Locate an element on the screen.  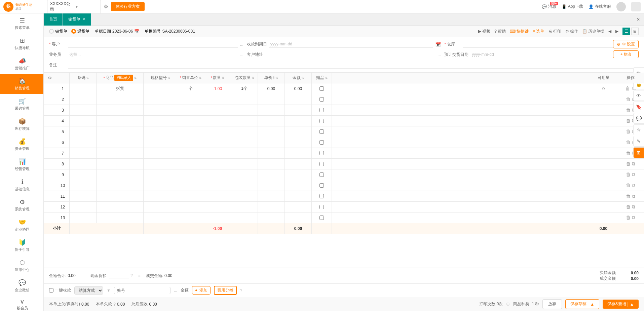
try-button: 体验行业方案 is located at coordinates (128, 7).